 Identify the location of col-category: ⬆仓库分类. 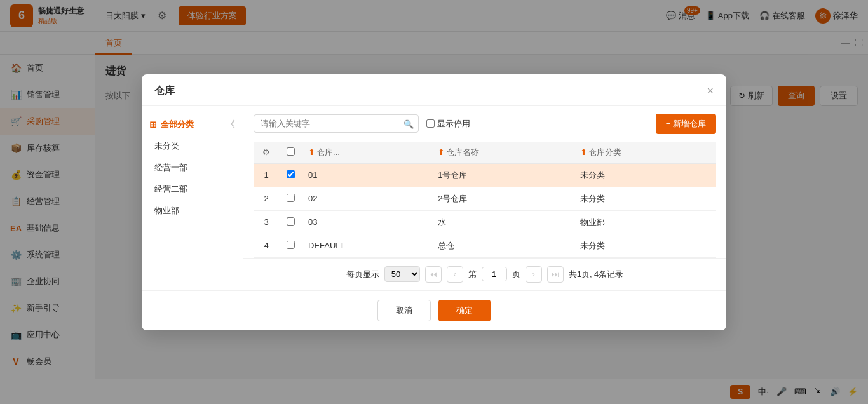
(645, 152).